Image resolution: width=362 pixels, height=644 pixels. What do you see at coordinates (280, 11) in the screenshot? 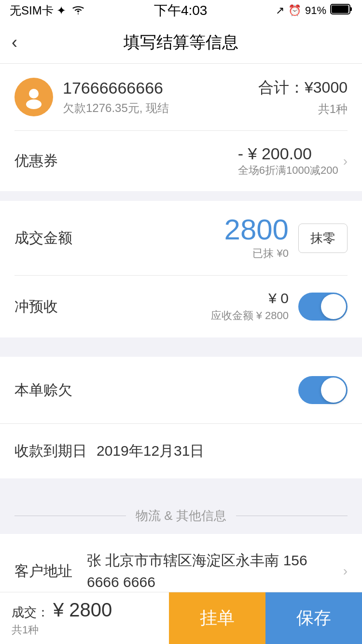
I see `location-icon: ↗` at bounding box center [280, 11].